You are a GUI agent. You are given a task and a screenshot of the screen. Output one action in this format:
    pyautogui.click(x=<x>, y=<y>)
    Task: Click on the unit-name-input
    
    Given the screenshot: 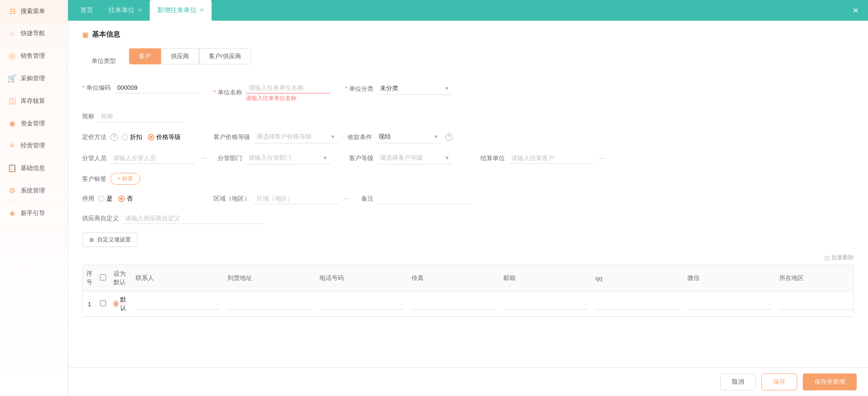 What is the action you would take?
    pyautogui.click(x=288, y=88)
    